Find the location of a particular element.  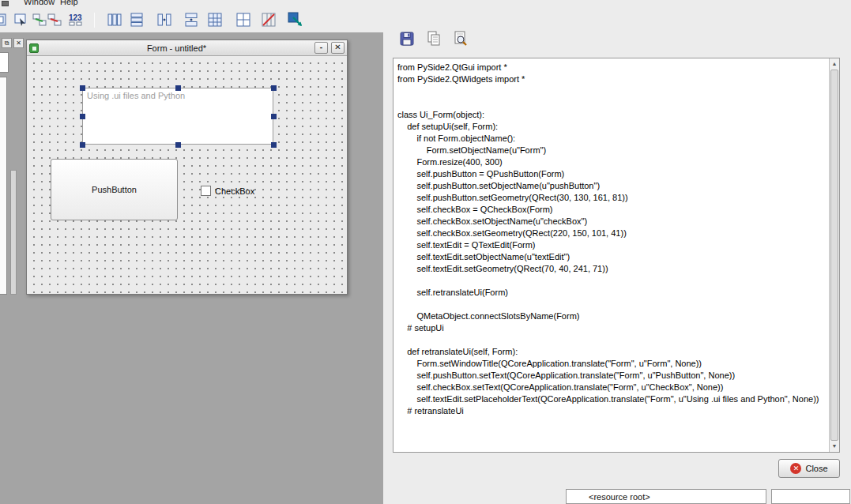

toolbar-separator is located at coordinates (95, 21).